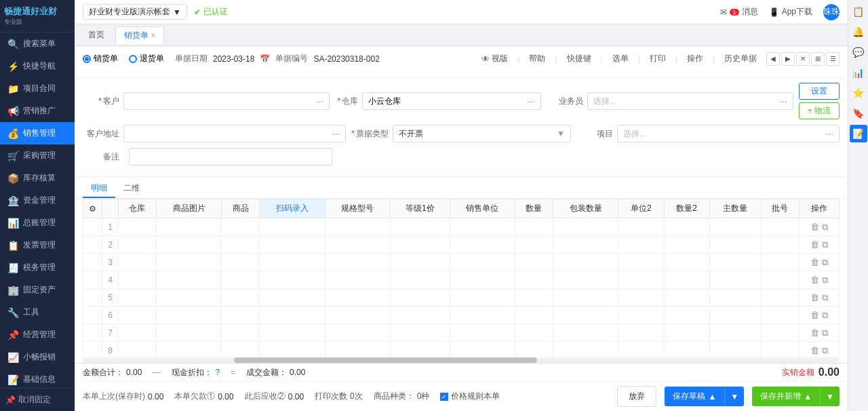  Describe the element at coordinates (226, 101) in the screenshot. I see `customer-input: ···` at that location.